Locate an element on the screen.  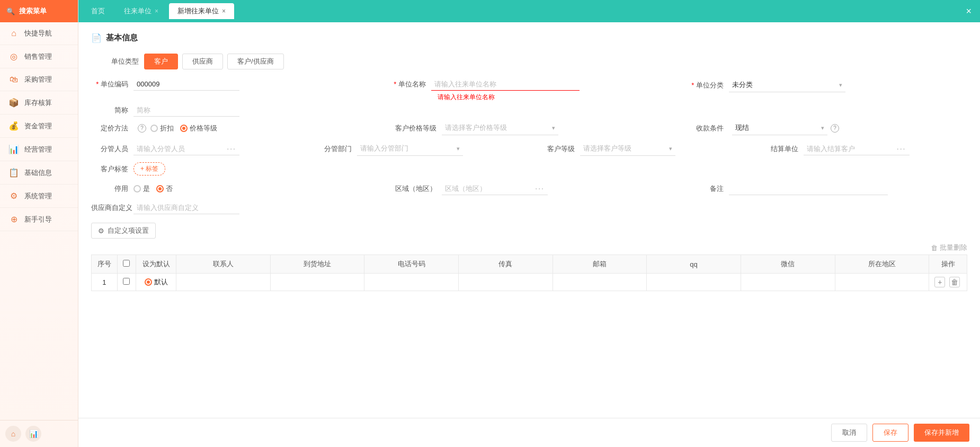
cell-contact is located at coordinates (223, 282).